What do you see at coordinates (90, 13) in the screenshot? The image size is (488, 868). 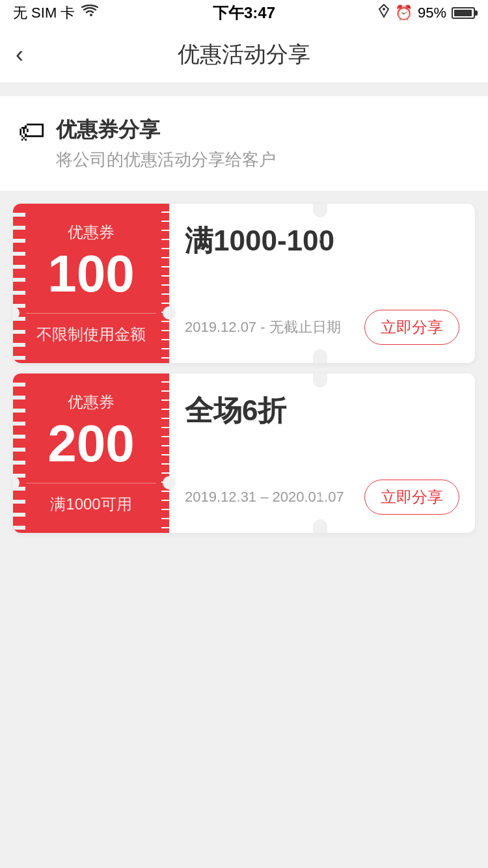 I see `wifi-icon` at bounding box center [90, 13].